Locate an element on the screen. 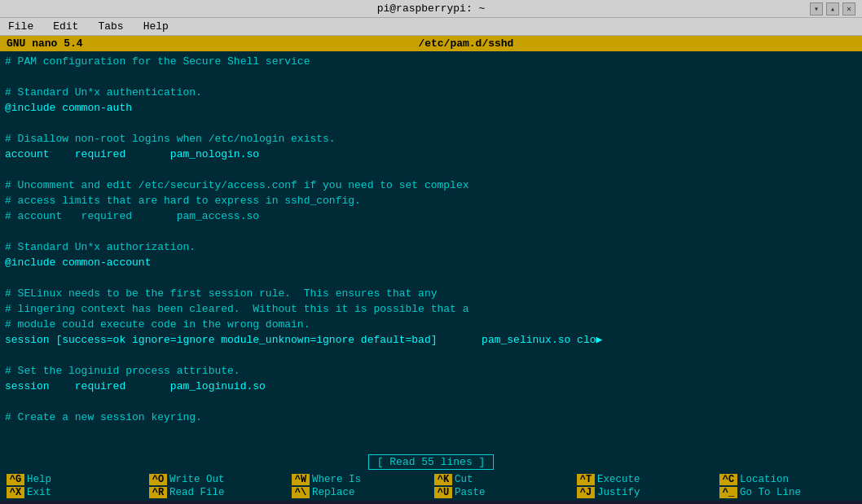 The width and height of the screenshot is (862, 504). shortcut-label: Where Is is located at coordinates (336, 480).